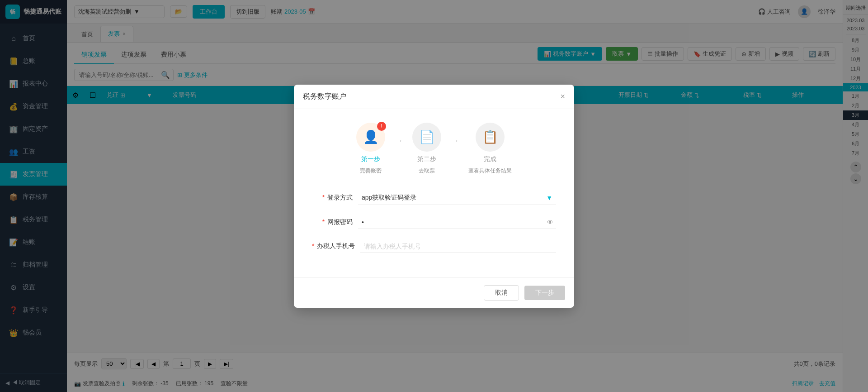 The height and width of the screenshot is (392, 868). I want to click on step1-label: 第一步, so click(371, 159).